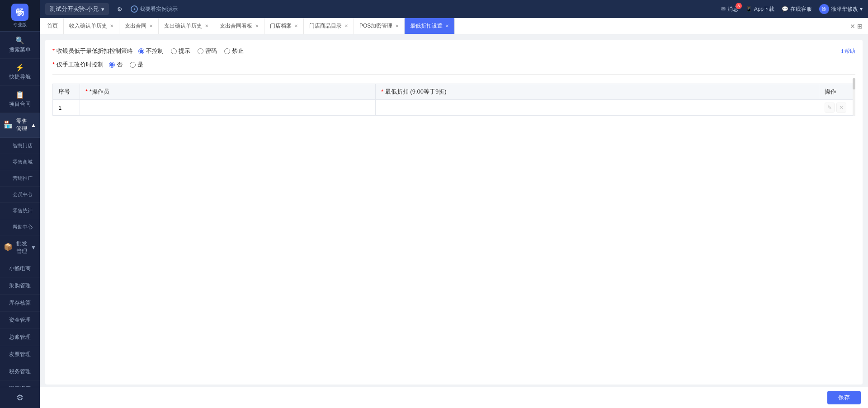 This screenshot has width=868, height=408. Describe the element at coordinates (20, 268) in the screenshot. I see `sidebar-label-ecommerce: 小畅电商` at that location.